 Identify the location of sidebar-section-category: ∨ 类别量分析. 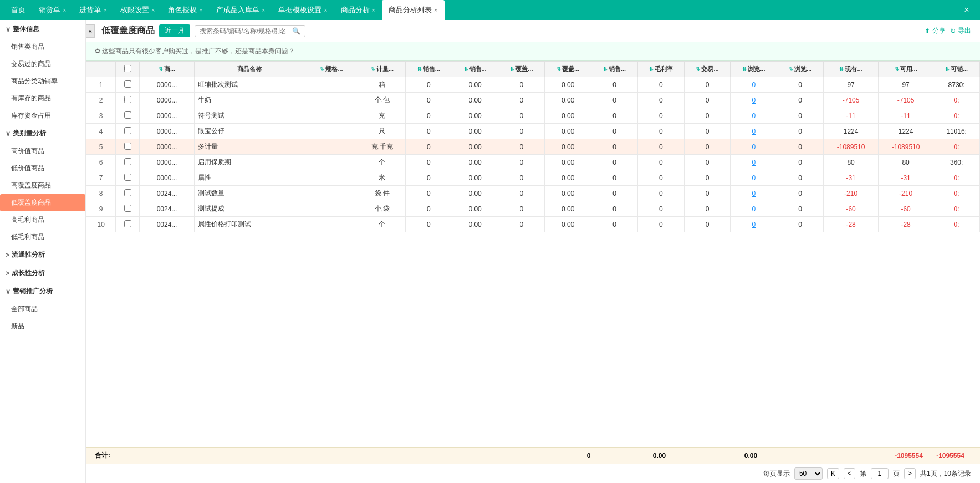
(43, 133).